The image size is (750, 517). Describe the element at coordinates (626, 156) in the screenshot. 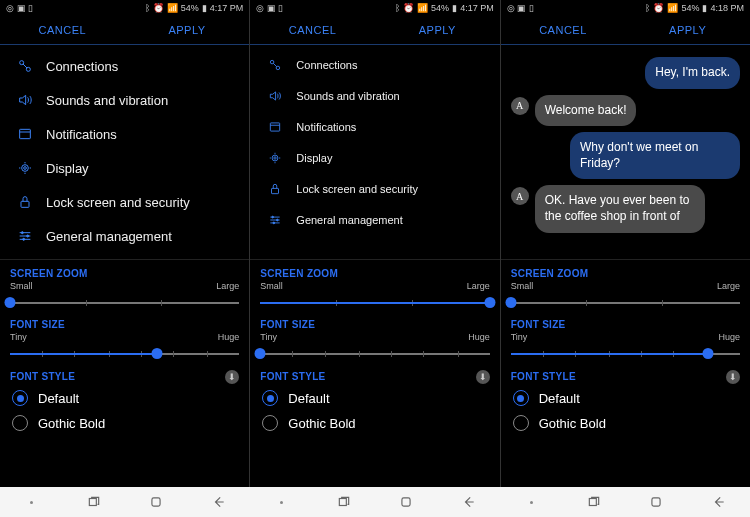

I see `chat-message-sent: Why don't we meet on Friday?` at that location.